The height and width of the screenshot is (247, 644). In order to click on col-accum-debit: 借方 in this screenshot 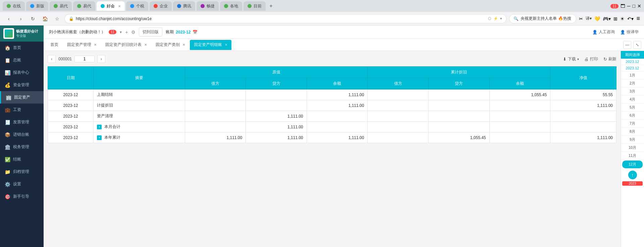, I will do `click(398, 84)`.